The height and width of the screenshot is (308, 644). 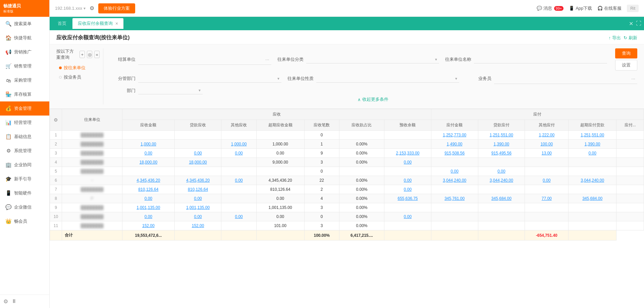 I want to click on sidebar-item-guide: 🎓 新手引导, so click(x=25, y=179).